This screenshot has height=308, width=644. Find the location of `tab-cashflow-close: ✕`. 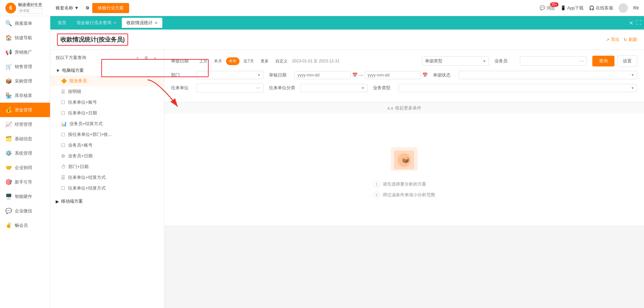

tab-cashflow-close: ✕ is located at coordinates (115, 23).